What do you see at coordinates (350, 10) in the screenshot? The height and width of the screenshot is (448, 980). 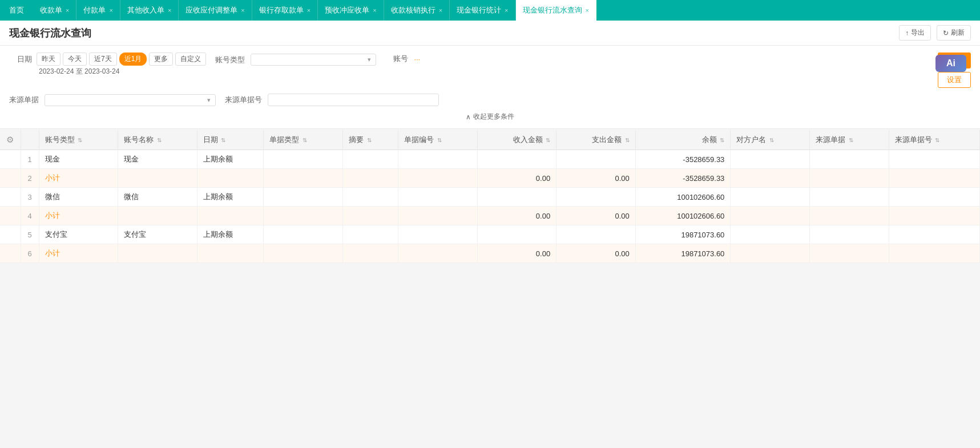 I see `nav-tab-预收冲应收单: 预收冲应收单 ×` at bounding box center [350, 10].